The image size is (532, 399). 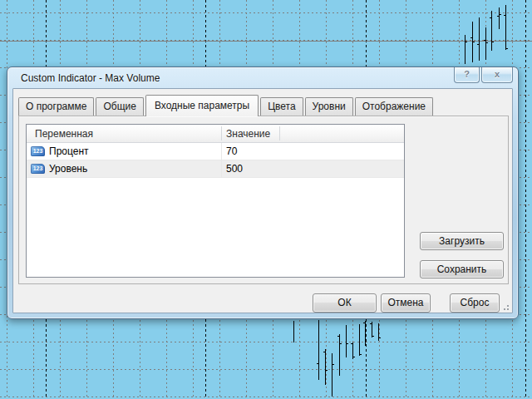 What do you see at coordinates (234, 169) in the screenshot?
I see `parameter-value: 500` at bounding box center [234, 169].